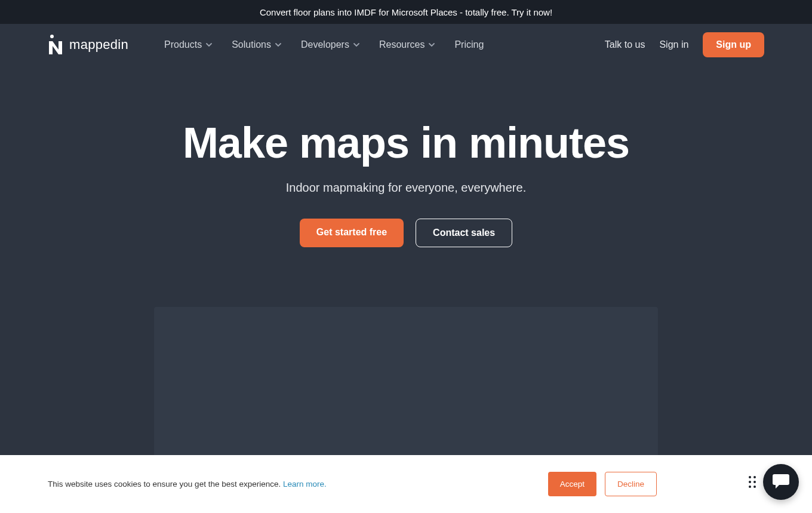 Image resolution: width=812 pixels, height=513 pixels. What do you see at coordinates (464, 233) in the screenshot?
I see `contact-sales-button: Contact sales` at bounding box center [464, 233].